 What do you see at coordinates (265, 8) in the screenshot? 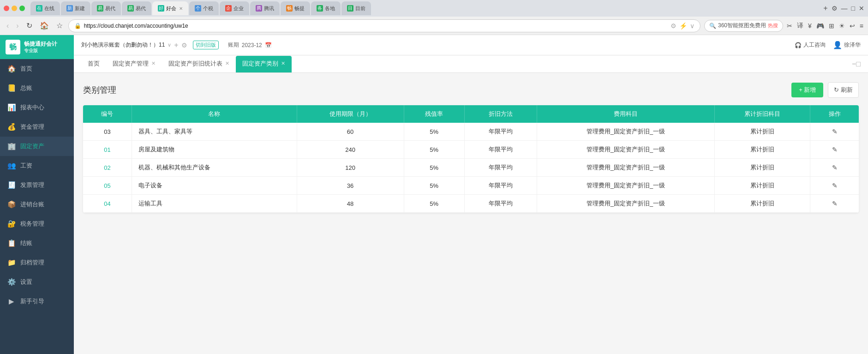
I see `browser-tab-7: 腾腾讯` at bounding box center [265, 8].